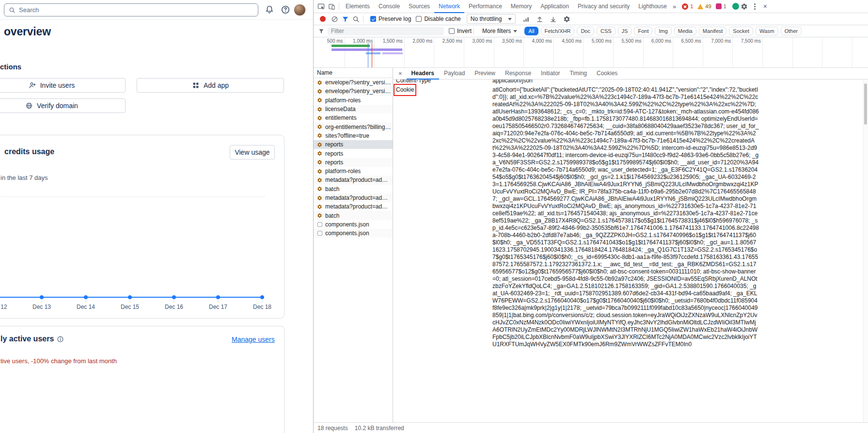 The height and width of the screenshot is (433, 868). I want to click on help-icon, so click(285, 10).